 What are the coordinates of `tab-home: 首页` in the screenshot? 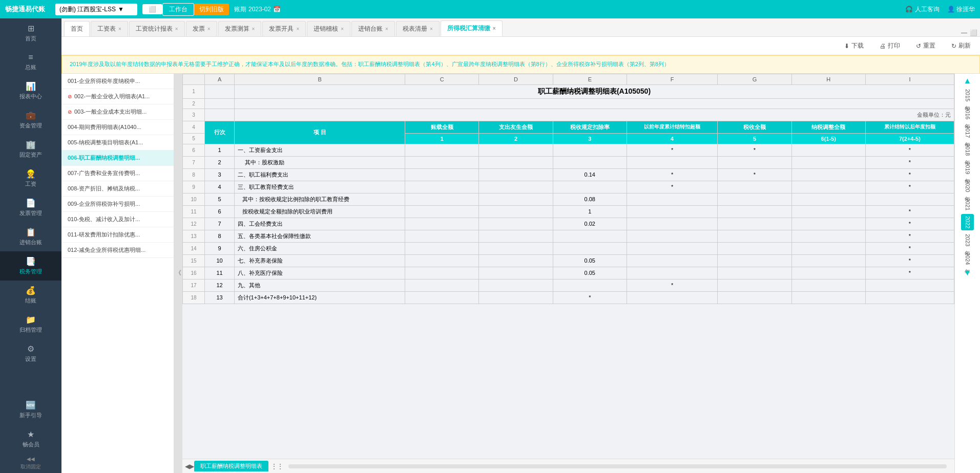 It's located at (77, 29).